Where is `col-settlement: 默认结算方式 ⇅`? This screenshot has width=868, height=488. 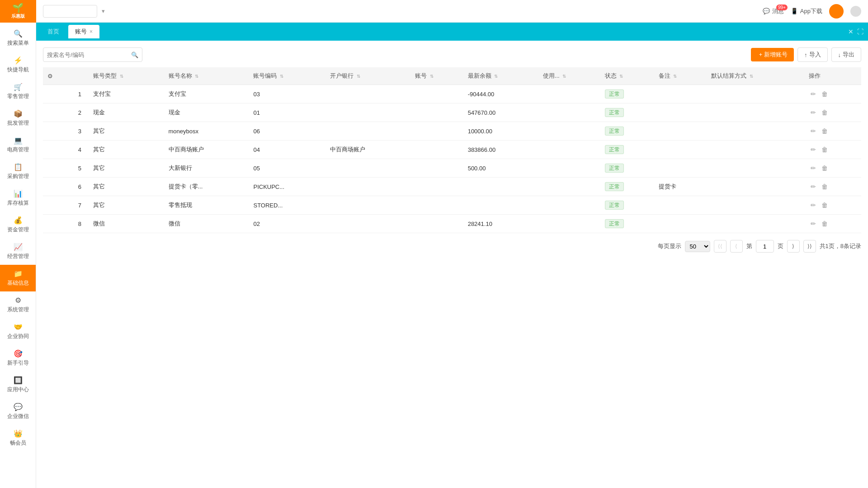
col-settlement: 默认结算方式 ⇅ is located at coordinates (755, 76).